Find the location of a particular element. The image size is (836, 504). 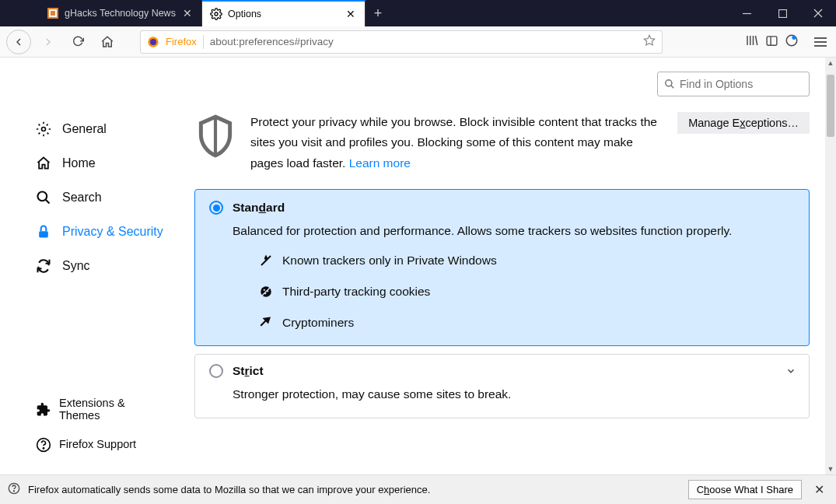

feature-trackers: Known trackers only in Private Windows is located at coordinates (527, 261).